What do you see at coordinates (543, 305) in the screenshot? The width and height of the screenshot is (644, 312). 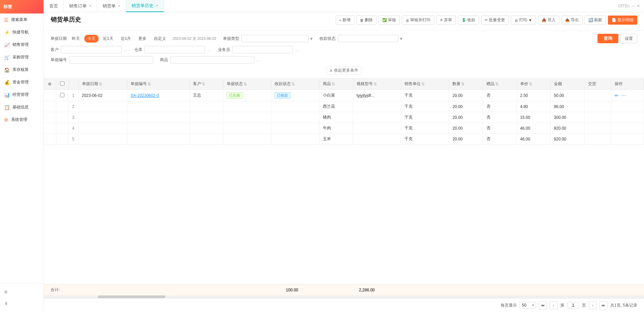 I see `first-page-btn: ⏮` at bounding box center [543, 305].